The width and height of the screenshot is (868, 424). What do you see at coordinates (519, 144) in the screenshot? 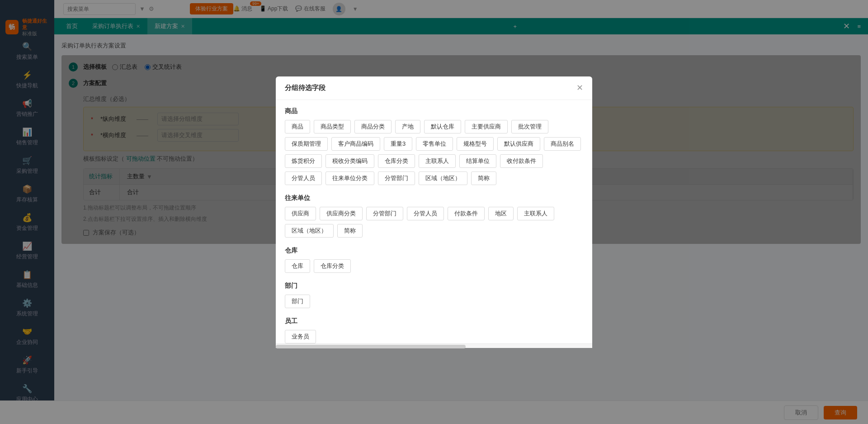
I see `field-tag-goods-12: 默认供应商` at bounding box center [519, 144].